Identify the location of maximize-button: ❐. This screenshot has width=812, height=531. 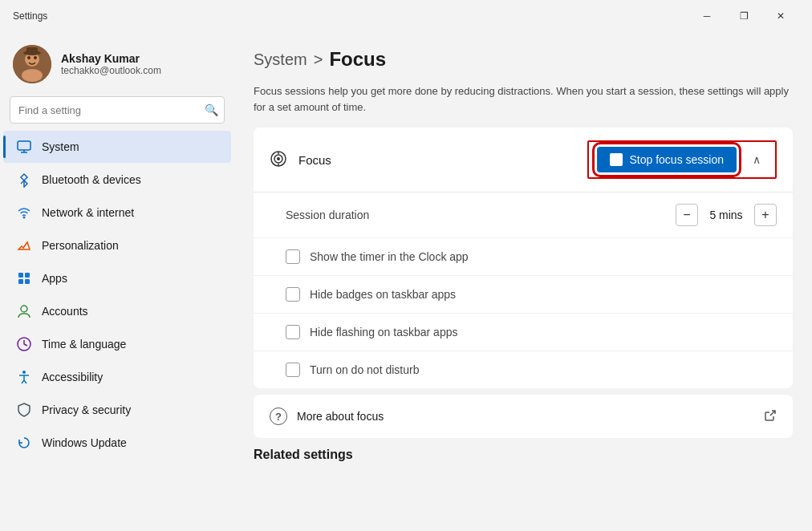
(744, 16).